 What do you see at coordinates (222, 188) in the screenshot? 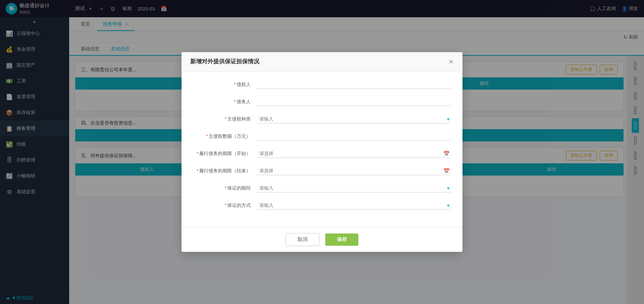
I see `guarantee-period-label: *保证的期间` at bounding box center [222, 188].